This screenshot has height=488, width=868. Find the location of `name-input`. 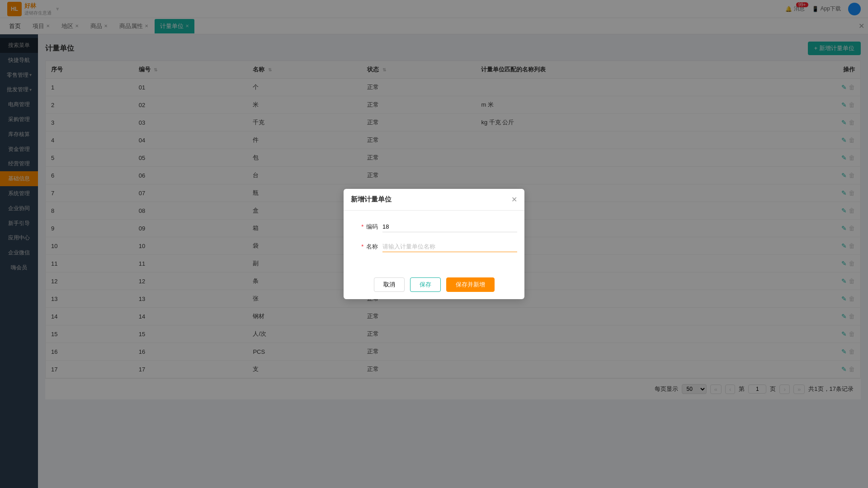

name-input is located at coordinates (450, 247).